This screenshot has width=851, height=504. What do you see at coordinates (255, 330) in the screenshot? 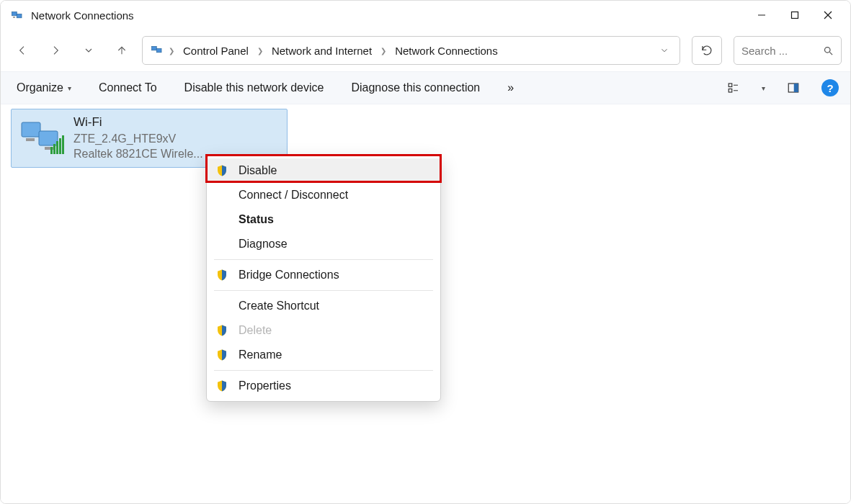
I see `ctx-label: Delete` at bounding box center [255, 330].